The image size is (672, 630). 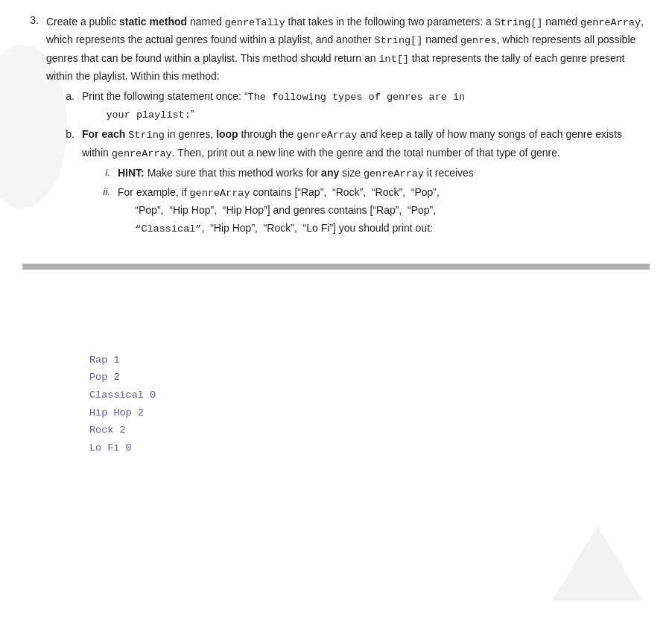 I want to click on string-code-b: String, so click(x=146, y=136).